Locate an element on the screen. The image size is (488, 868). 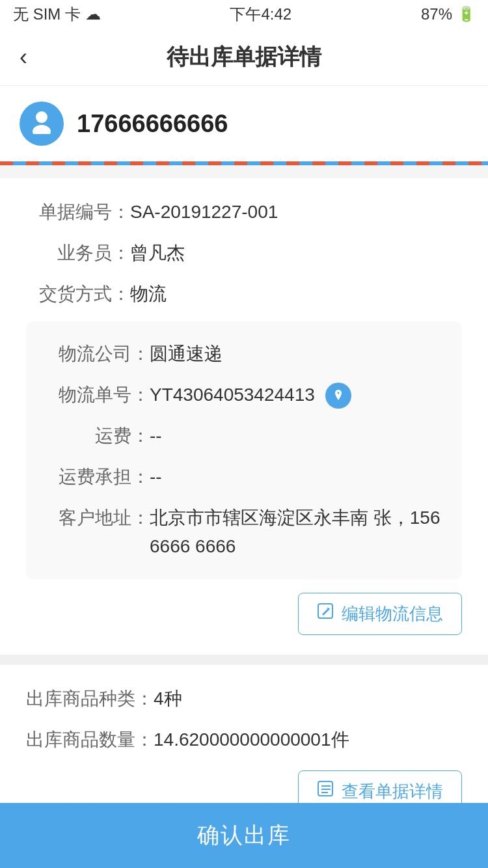
tracking-no-value: YT43064053424413 is located at coordinates (296, 396).